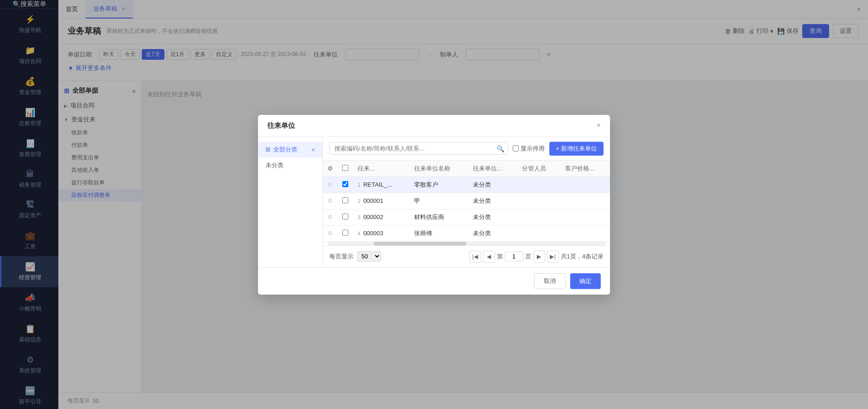 The image size is (868, 409). I want to click on table-row: ⚙ 2000001 甲 未分类, so click(466, 201).